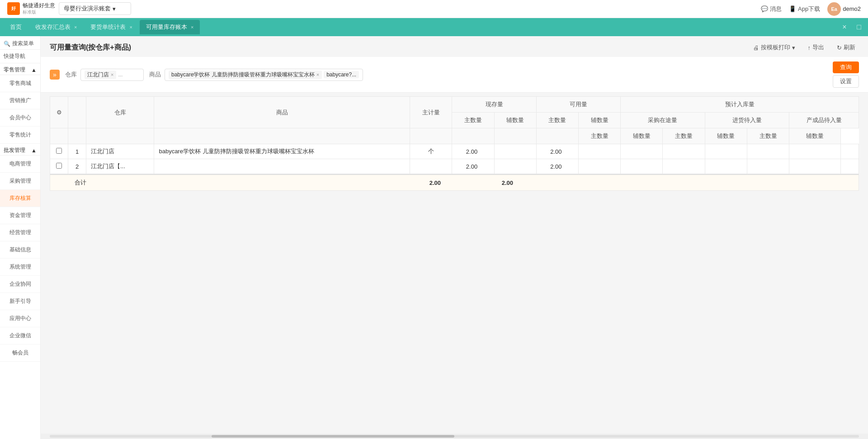 Image resolution: width=868 pixels, height=439 pixels. I want to click on row1-checkbox, so click(59, 152).